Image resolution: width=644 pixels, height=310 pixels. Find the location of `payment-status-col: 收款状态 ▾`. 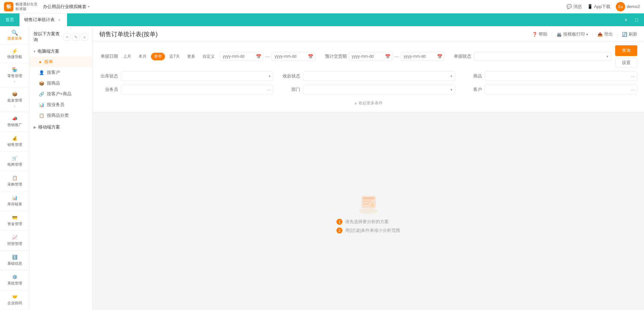

payment-status-col: 收款状态 ▾ is located at coordinates (368, 76).